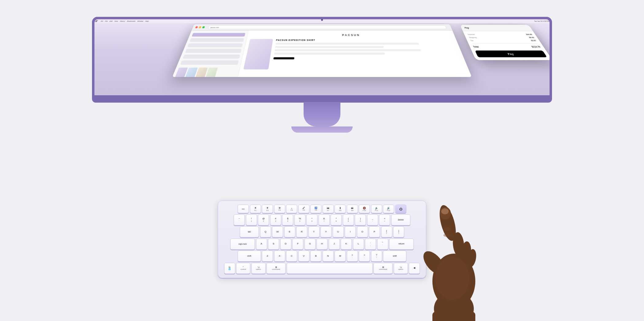 Image resolution: width=644 pixels, height=321 pixels. Describe the element at coordinates (328, 256) in the screenshot. I see `key-n: N` at that location.